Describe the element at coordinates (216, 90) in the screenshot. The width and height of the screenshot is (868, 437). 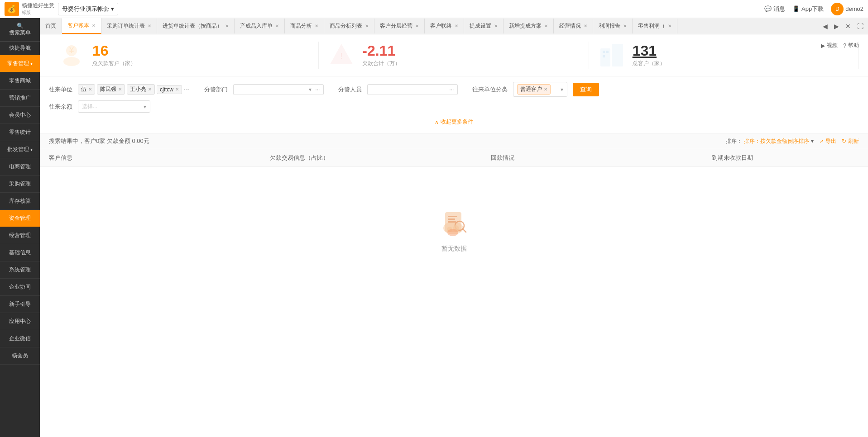
I see `filter-department-label: 分管部门` at that location.